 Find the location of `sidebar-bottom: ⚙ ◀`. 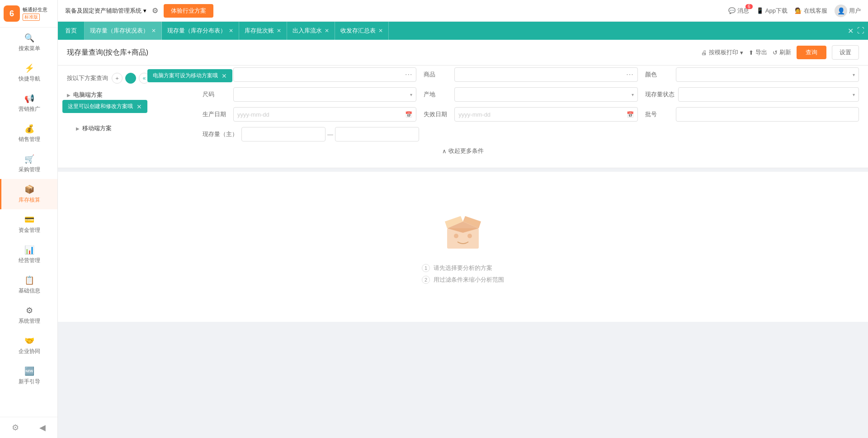

sidebar-bottom: ⚙ ◀ is located at coordinates (29, 428).